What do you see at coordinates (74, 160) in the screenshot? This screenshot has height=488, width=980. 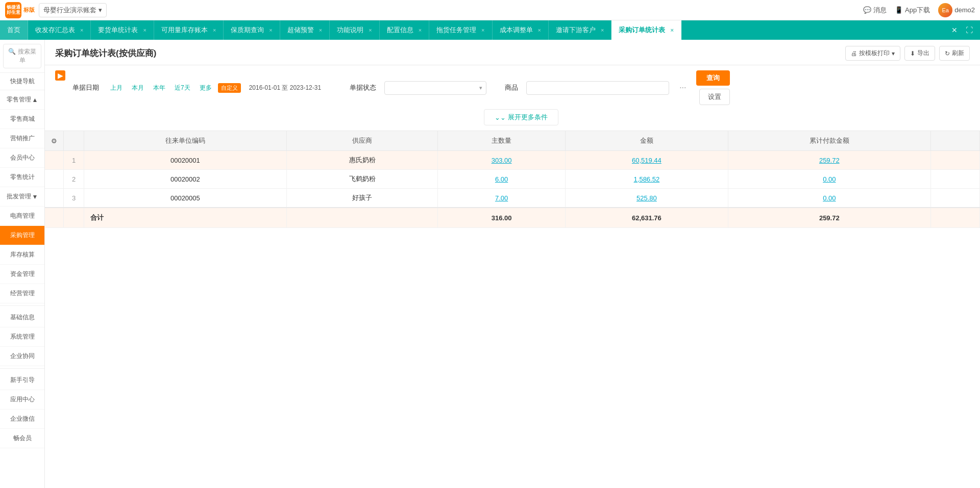 I see `row-index: 1` at bounding box center [74, 160].